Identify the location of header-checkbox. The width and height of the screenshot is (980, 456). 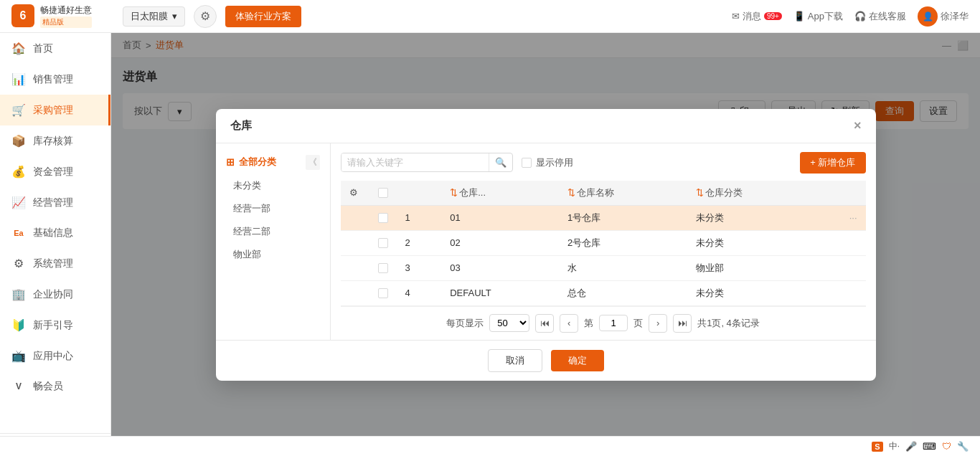
(383, 193).